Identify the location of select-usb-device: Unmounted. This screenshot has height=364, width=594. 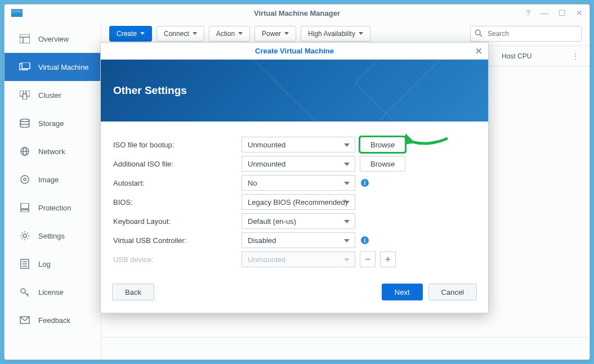
(298, 259).